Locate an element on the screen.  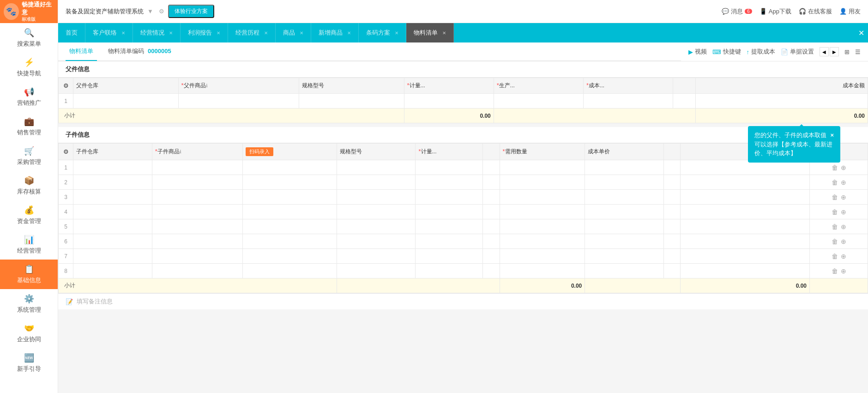
parent-row-1-product is located at coordinates (238, 101).